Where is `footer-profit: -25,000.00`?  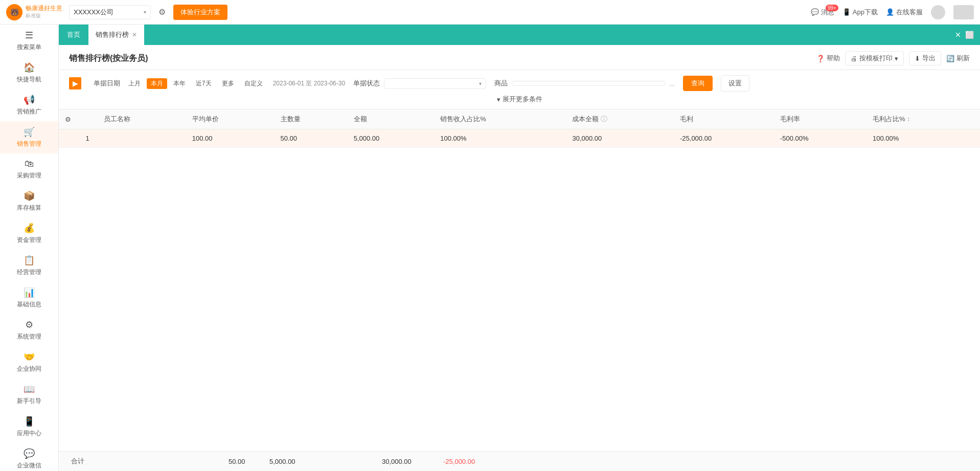 footer-profit: -25,000.00 is located at coordinates (474, 461).